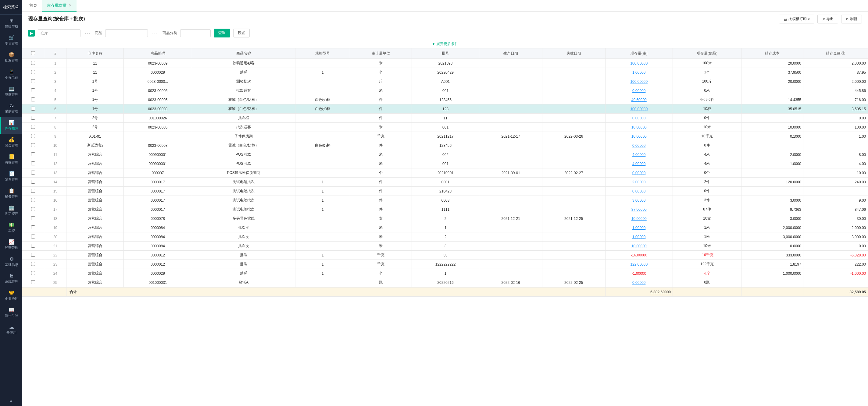 This screenshot has width=868, height=406. Describe the element at coordinates (445, 81) in the screenshot. I see `table-row: 3 1号 0023-0000... 测验批次 斤 A001 100.00000 …` at that location.